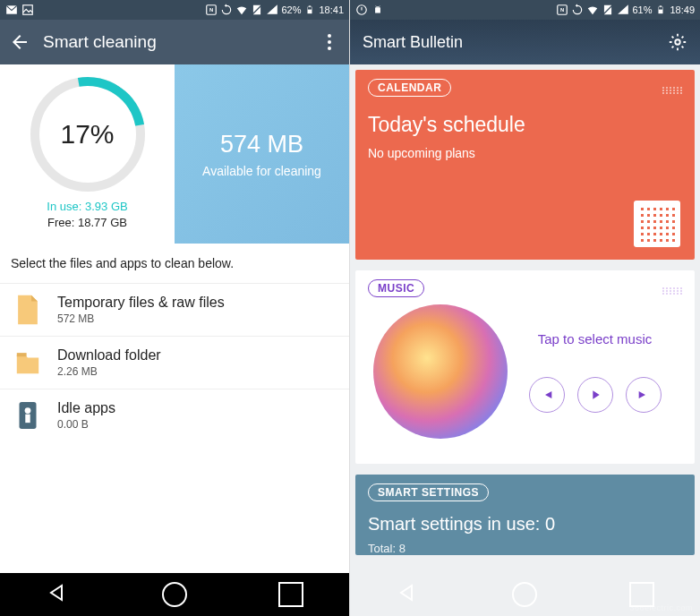 The height and width of the screenshot is (616, 700). What do you see at coordinates (642, 10) in the screenshot?
I see `battery-percent: 61%` at bounding box center [642, 10].